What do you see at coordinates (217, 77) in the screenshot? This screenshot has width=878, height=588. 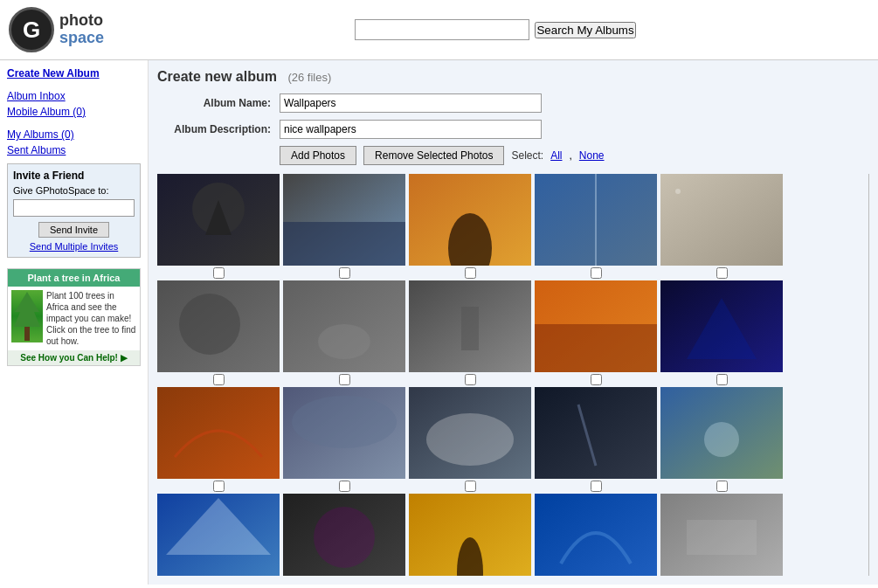 I see `page-title: Create new album` at bounding box center [217, 77].